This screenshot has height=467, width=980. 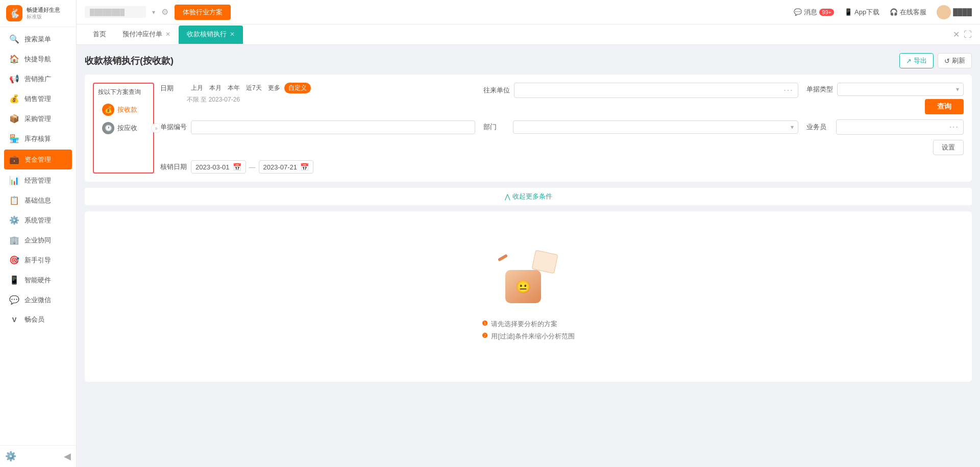 I want to click on sidebar-item-label: 销售管理, so click(x=38, y=99).